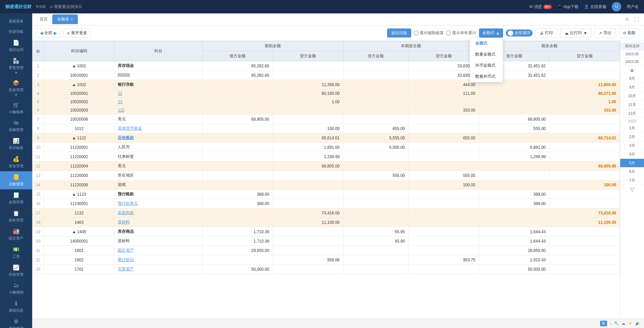 This screenshot has height=328, width=644. Describe the element at coordinates (308, 222) in the screenshot. I see `cell-opening-credit: 11,100.00` at that location.